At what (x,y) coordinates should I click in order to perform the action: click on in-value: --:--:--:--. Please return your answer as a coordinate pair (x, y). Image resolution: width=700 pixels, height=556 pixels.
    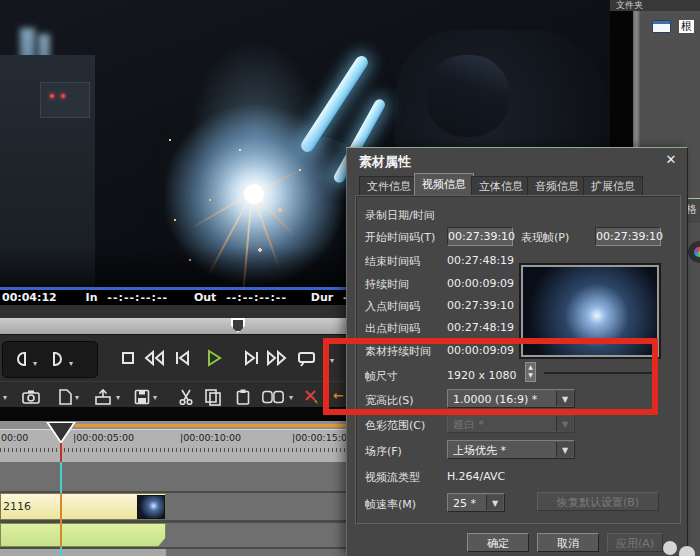
    Looking at the image, I should click on (138, 298).